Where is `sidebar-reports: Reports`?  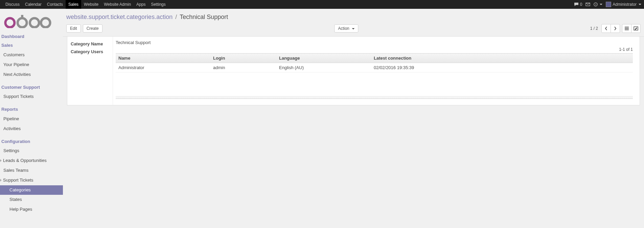
sidebar-reports: Reports is located at coordinates (31, 110).